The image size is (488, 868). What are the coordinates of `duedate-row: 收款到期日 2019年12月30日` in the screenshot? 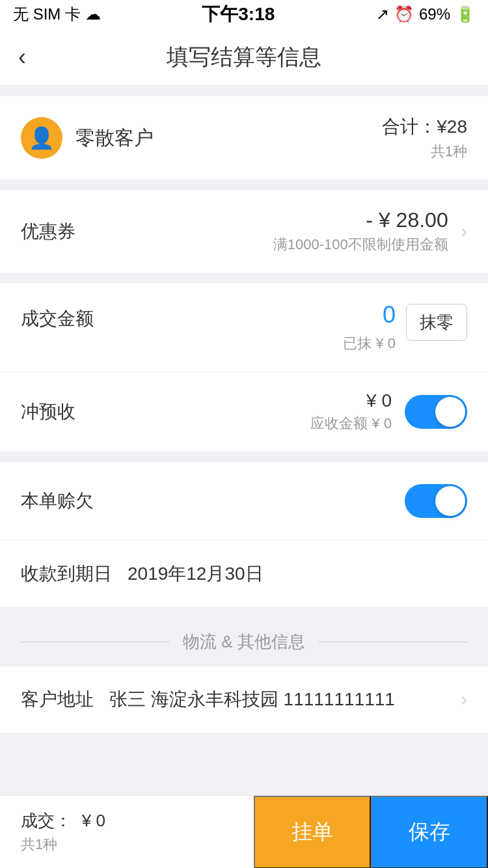 It's located at (244, 574).